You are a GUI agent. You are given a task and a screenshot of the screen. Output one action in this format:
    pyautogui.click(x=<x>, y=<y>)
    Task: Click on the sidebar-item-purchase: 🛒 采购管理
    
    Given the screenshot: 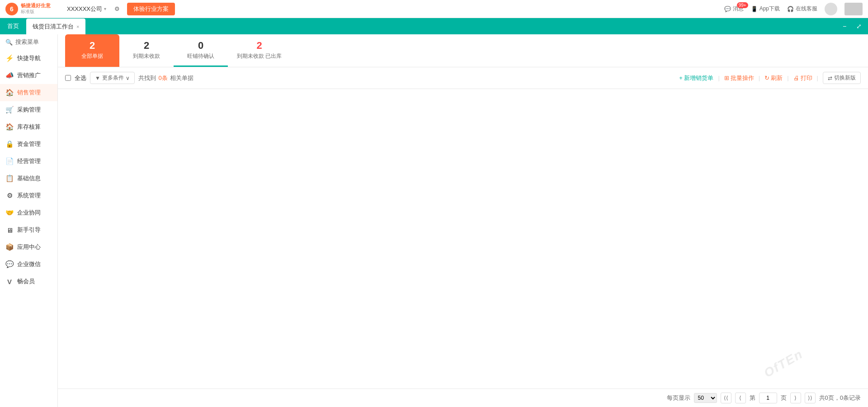 What is the action you would take?
    pyautogui.click(x=29, y=110)
    